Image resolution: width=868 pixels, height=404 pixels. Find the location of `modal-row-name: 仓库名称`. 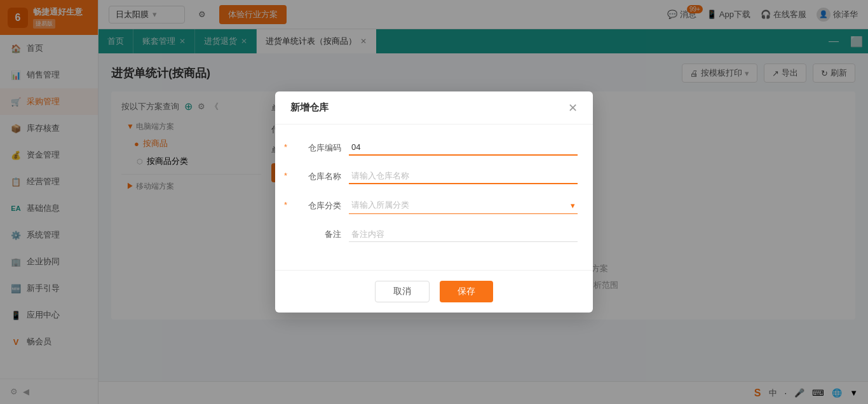

modal-row-name: 仓库名称 is located at coordinates (434, 177).